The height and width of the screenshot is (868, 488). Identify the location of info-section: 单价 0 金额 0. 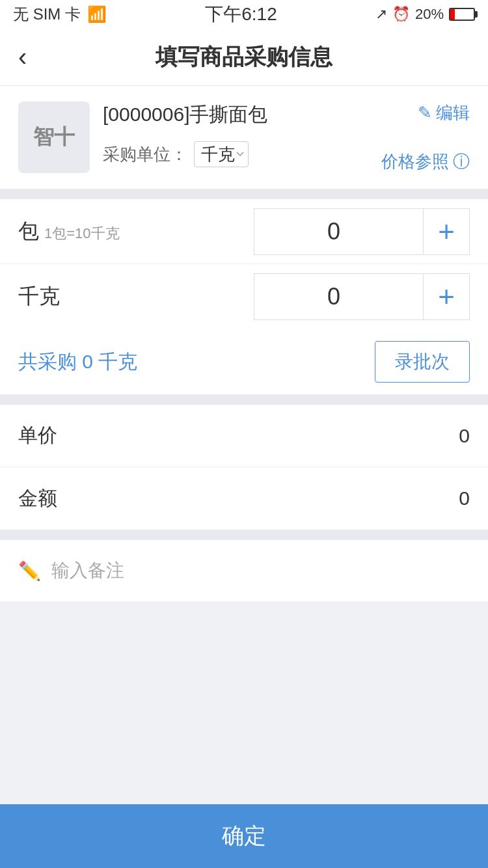
(244, 467).